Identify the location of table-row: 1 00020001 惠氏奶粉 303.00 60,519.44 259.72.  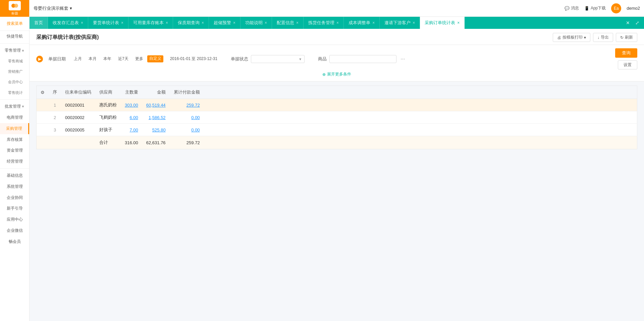
(337, 105).